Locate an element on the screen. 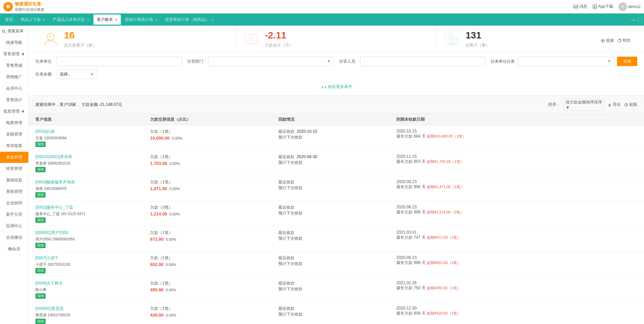  sidebar-item-member-center: 会员中心 is located at coordinates (14, 89).